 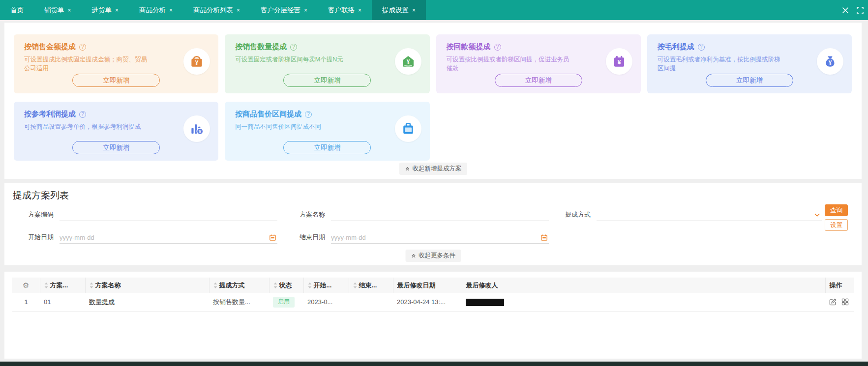 What do you see at coordinates (41, 216) in the screenshot?
I see `scheme-code-label: 方案编码` at bounding box center [41, 216].